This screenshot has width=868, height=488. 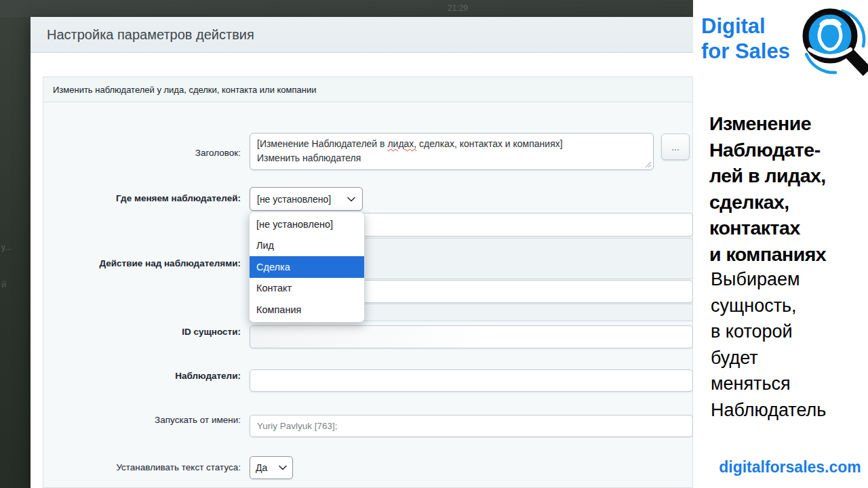 I want to click on title-textarea: [Изменение Наблюдателей в лидах, сделках…, so click(x=452, y=152).